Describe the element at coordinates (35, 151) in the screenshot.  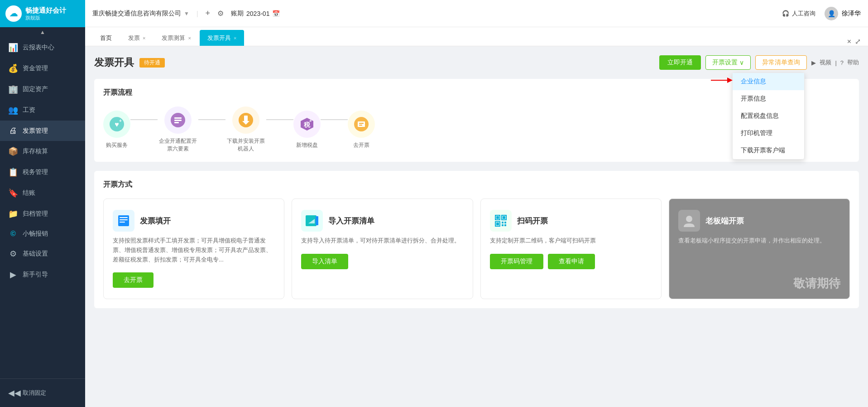
I see `sidebar-label-inventory: 库存核算` at that location.